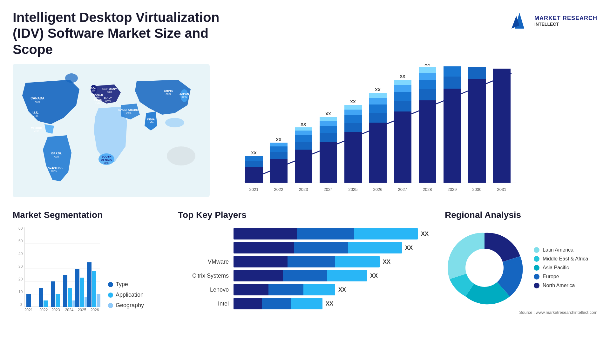 The height and width of the screenshot is (364, 610). I want to click on player-bar-wrap-2: XX, so click(336, 248).